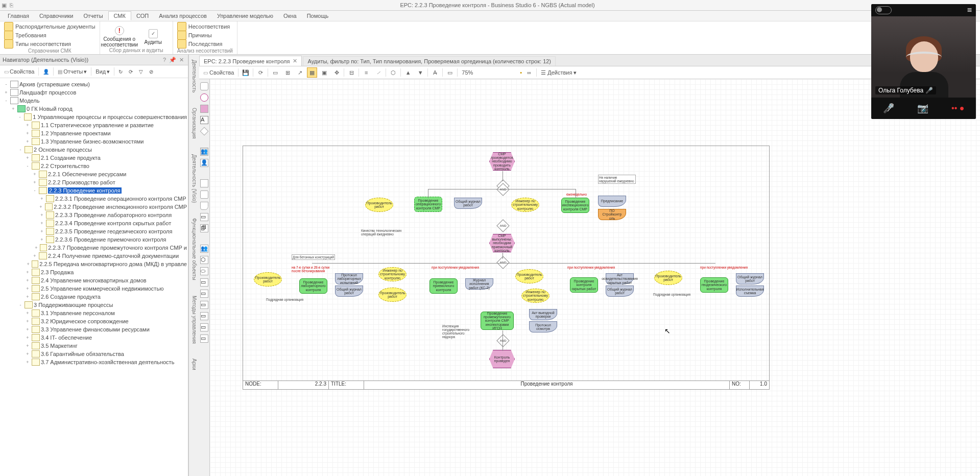  What do you see at coordinates (50, 44) in the screenshot?
I see `ribbon-item: Типы несоответствия` at bounding box center [50, 44].